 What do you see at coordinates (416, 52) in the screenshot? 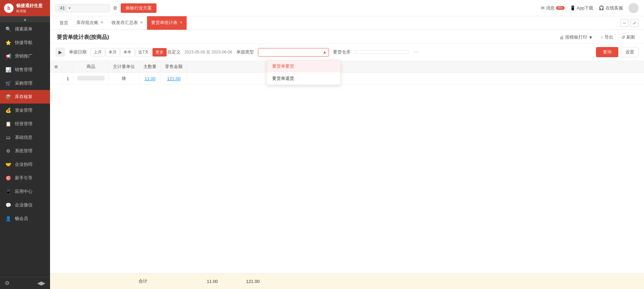
I see `filter-more-icon: ···` at bounding box center [416, 52].